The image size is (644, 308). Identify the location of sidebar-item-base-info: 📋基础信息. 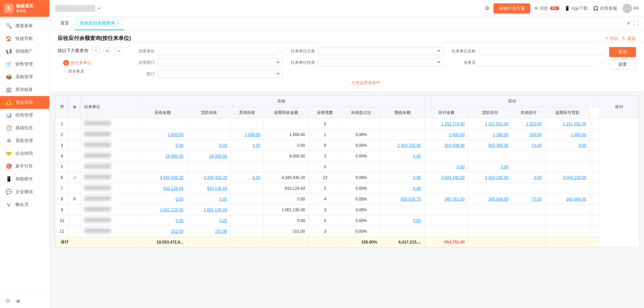
(25, 128).